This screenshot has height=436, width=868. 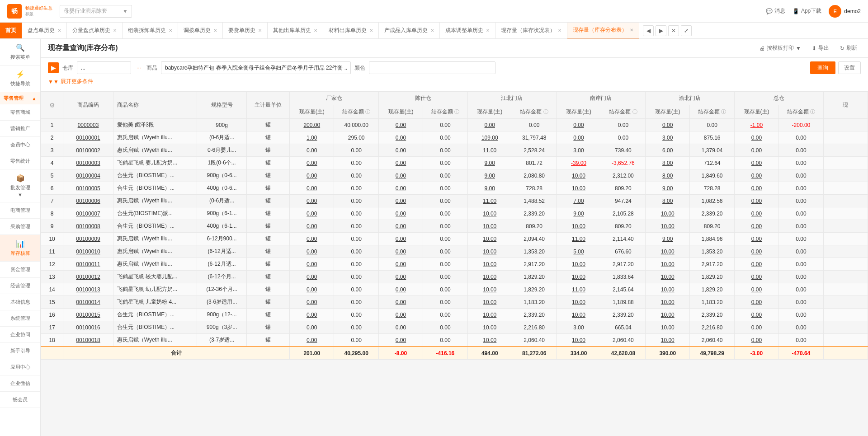 What do you see at coordinates (44, 31) in the screenshot?
I see `tab-inventory-check: 盘点单历史 ✕` at bounding box center [44, 31].